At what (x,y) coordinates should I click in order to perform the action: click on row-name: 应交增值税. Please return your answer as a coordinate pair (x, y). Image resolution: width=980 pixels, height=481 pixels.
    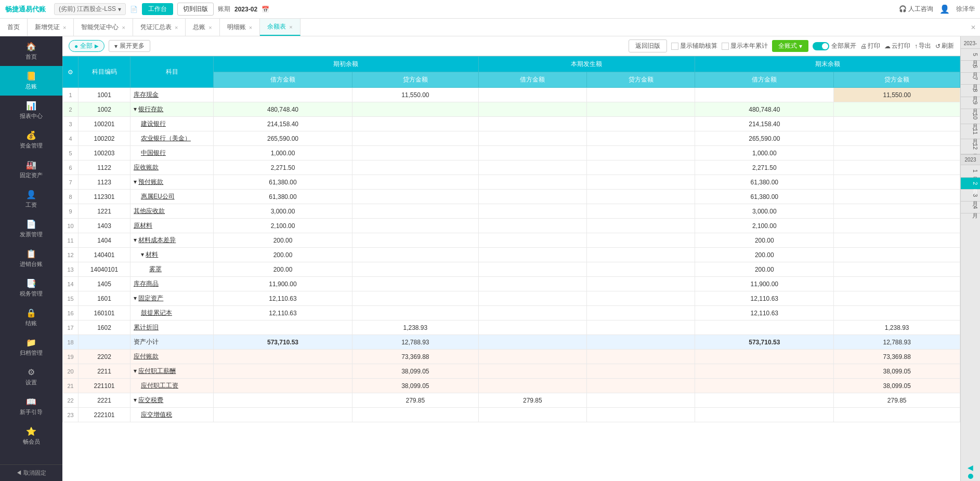
    Looking at the image, I should click on (172, 415).